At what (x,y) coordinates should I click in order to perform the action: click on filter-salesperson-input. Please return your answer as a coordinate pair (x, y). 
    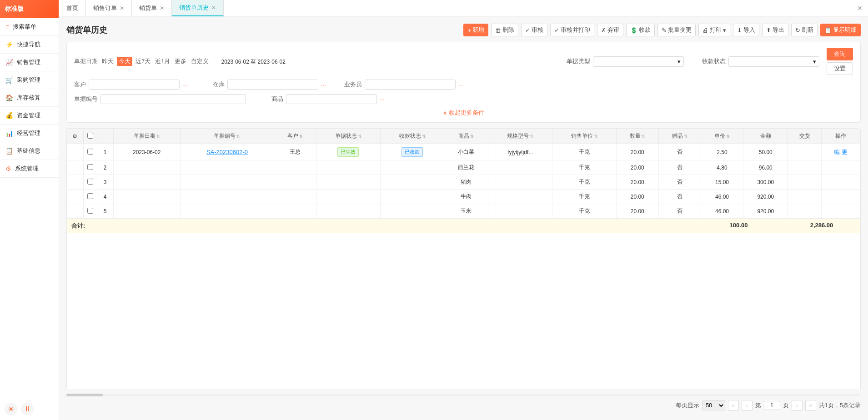
    Looking at the image, I should click on (410, 85).